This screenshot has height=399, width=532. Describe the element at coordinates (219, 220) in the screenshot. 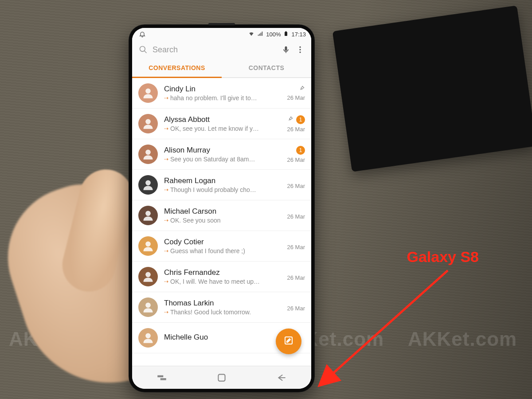

I see `message-preview: ⇢OK. See you soon` at that location.